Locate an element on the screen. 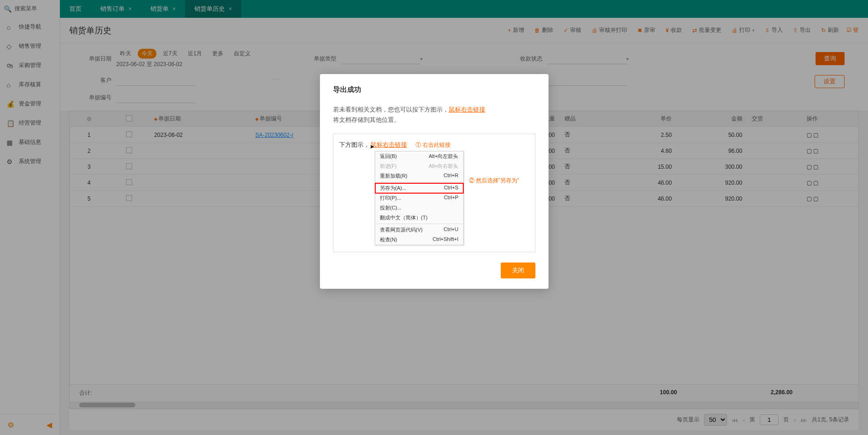 The width and height of the screenshot is (868, 435). instruction-illustration: 下方图示， 鼠标右击链接 ➤ ① 右击此链接 ② 然后选择"另存为" 返回(B)… is located at coordinates (434, 193).